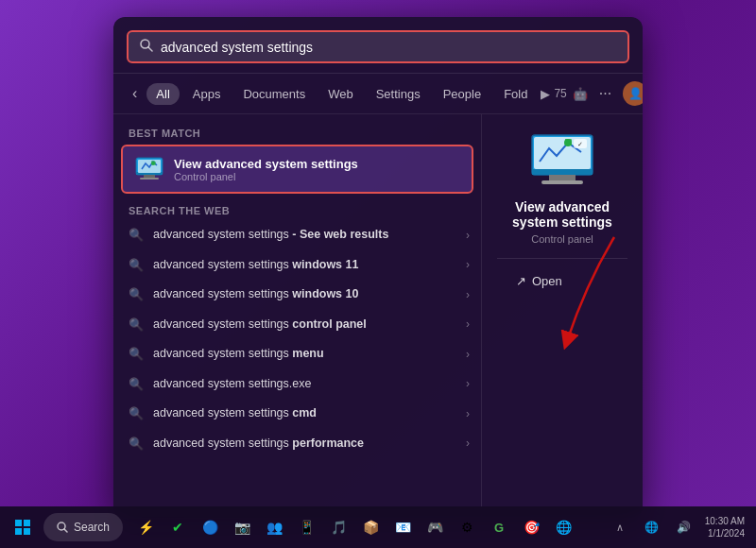 The height and width of the screenshot is (548, 756). What do you see at coordinates (242, 527) in the screenshot?
I see `taskbar-icon-camera: 📷` at bounding box center [242, 527].